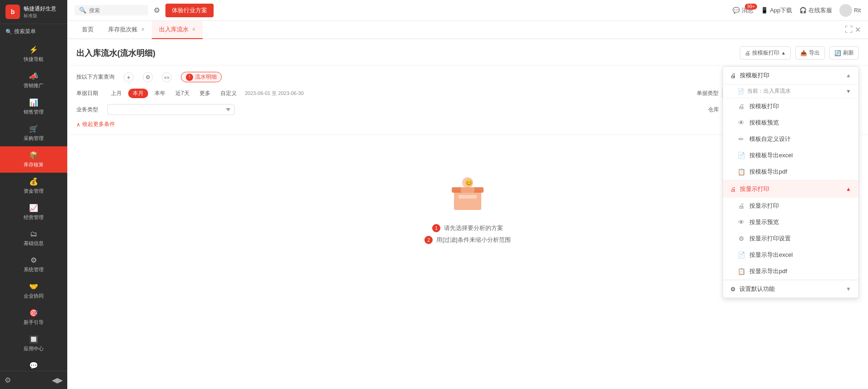  What do you see at coordinates (177, 30) in the screenshot?
I see `tab-stock-flow: 出入库流水 ×` at bounding box center [177, 30].